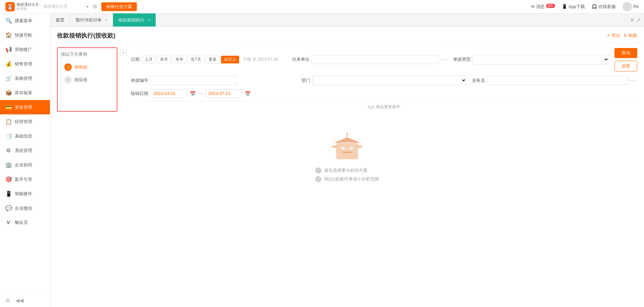  I want to click on tab-close-btn: ✕, so click(632, 20).